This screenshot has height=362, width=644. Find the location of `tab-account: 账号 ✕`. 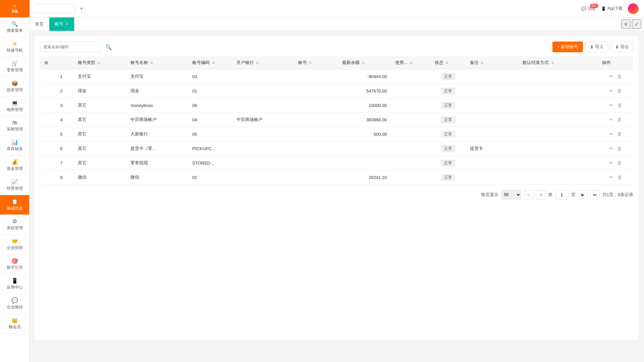

tab-account: 账号 ✕ is located at coordinates (62, 24).